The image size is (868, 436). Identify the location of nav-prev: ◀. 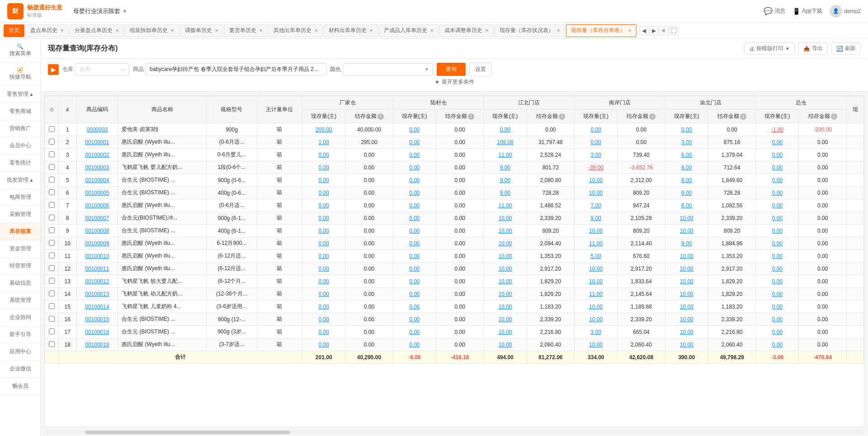
(644, 31).